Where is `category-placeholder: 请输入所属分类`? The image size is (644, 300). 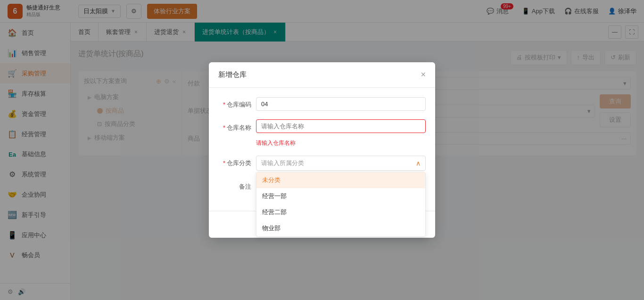
category-placeholder: 请输入所属分类 is located at coordinates (283, 163).